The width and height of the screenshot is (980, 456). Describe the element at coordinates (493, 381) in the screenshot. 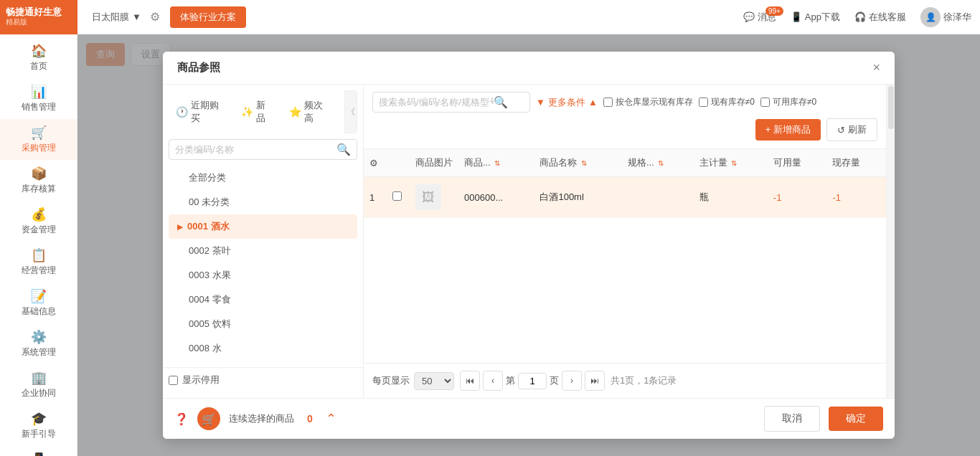

I see `prev-page-btn: ‹` at that location.